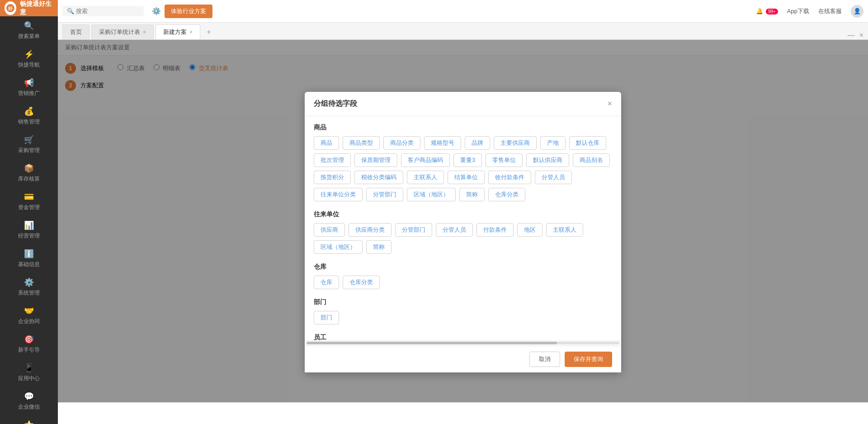 This screenshot has width=868, height=424. Describe the element at coordinates (29, 339) in the screenshot. I see `guide-icon: 🎯` at that location.